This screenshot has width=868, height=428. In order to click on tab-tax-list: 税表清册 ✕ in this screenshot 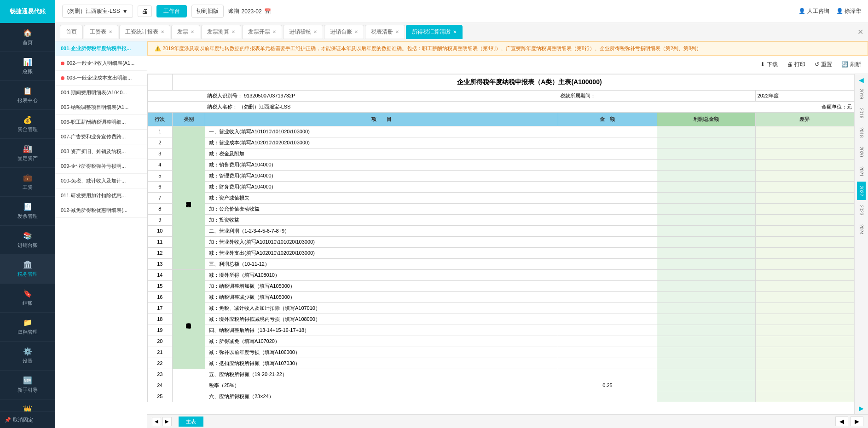, I will do `click(385, 32)`.